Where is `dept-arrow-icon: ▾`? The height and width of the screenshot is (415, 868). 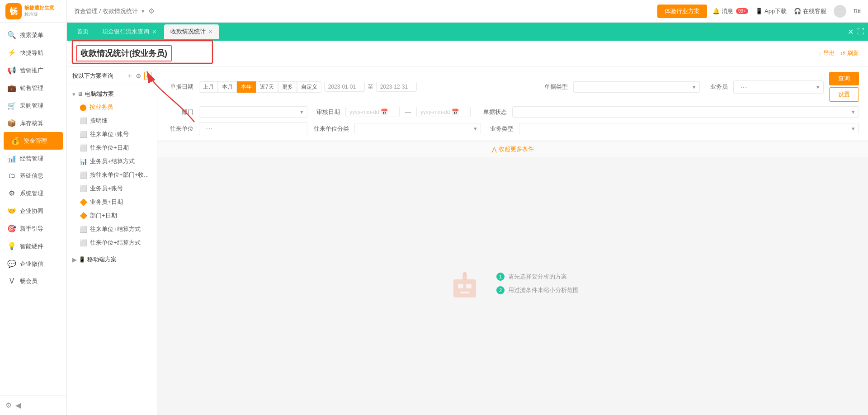
dept-arrow-icon: ▾ is located at coordinates (302, 112).